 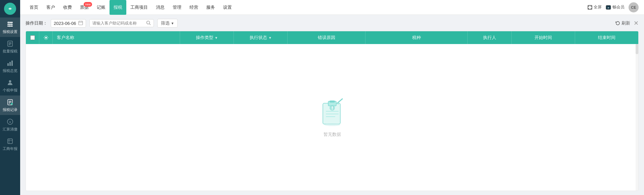 I want to click on nav-settings: 设置, so click(x=227, y=7).